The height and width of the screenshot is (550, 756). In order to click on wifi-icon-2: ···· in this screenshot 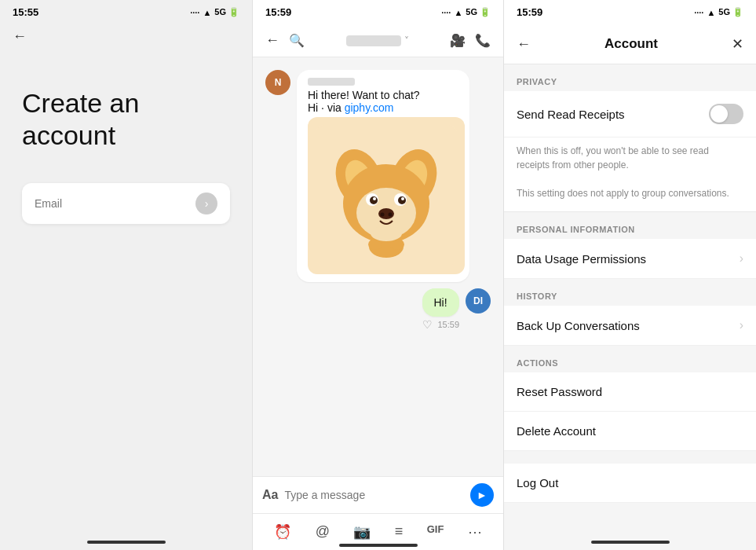, I will do `click(446, 13)`.